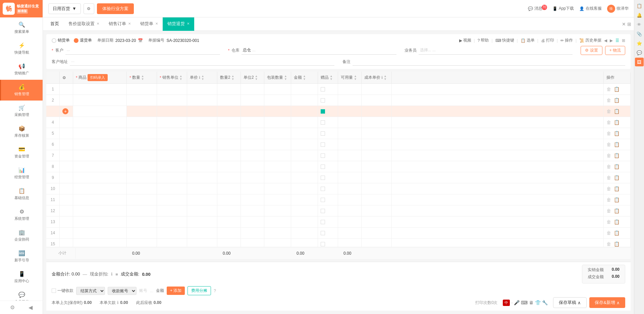  What do you see at coordinates (609, 211) in the screenshot?
I see `delete-row-12-icon: 🗑` at bounding box center [609, 211].